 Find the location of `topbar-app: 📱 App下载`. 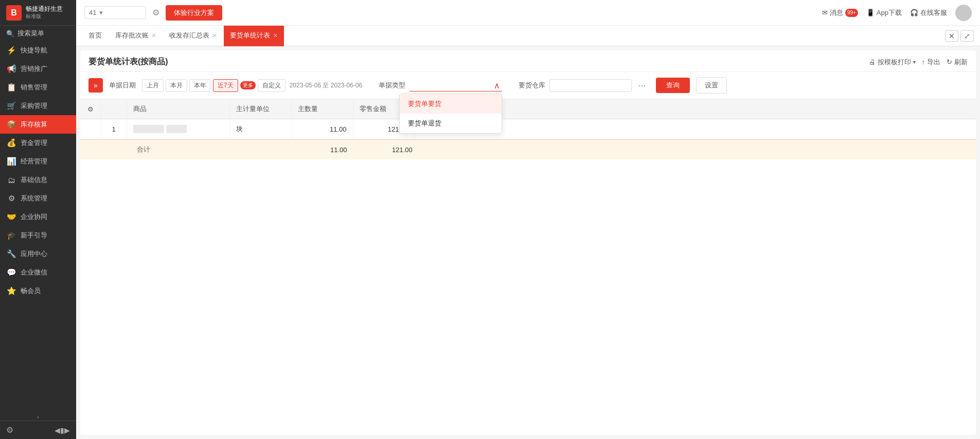

topbar-app: 📱 App下载 is located at coordinates (884, 13).